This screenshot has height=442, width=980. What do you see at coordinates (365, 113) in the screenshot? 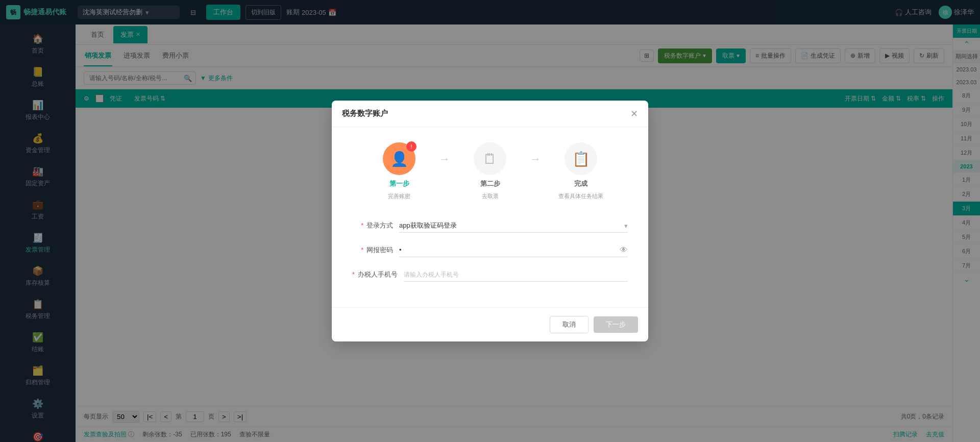
I see `modal-title: 税务数字账户` at bounding box center [365, 113].